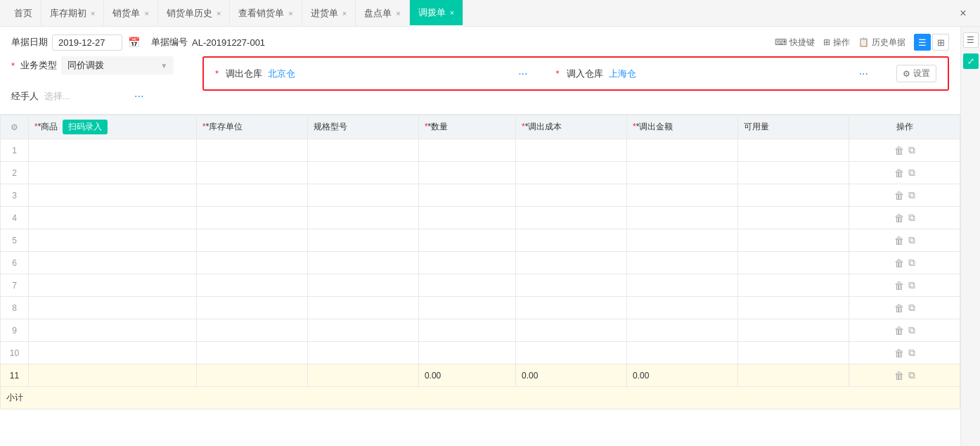  I want to click on history-btn: 📋 历史单据, so click(882, 42).